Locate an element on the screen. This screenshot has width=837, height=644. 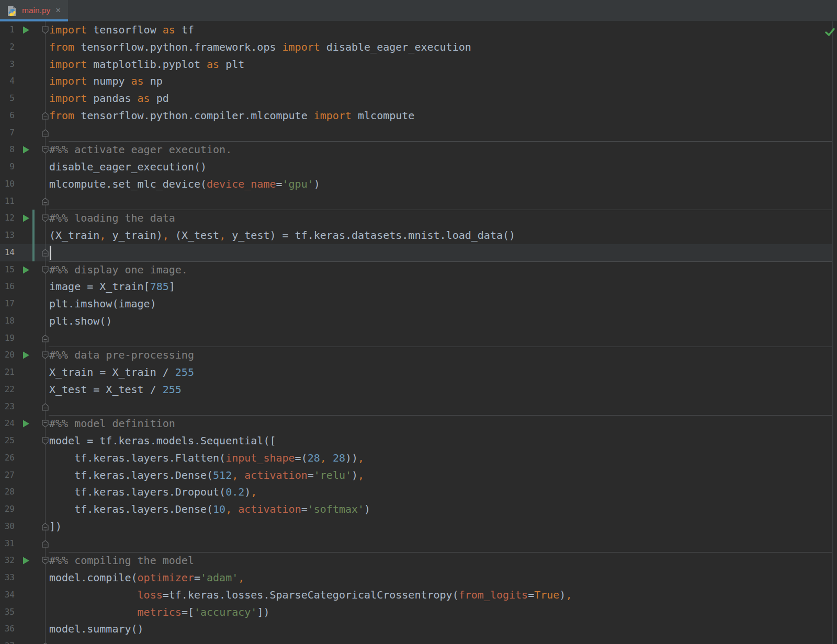
line-number: 10 is located at coordinates (7, 184).